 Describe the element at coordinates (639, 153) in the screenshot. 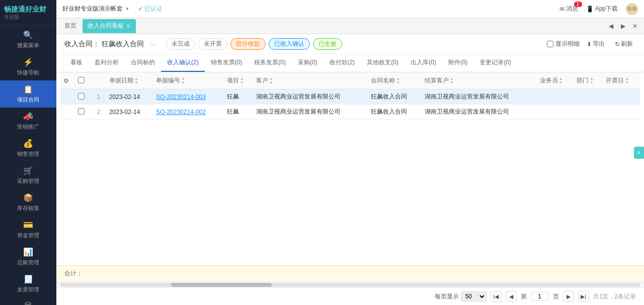

I see `side-tool-btn: ≡` at that location.